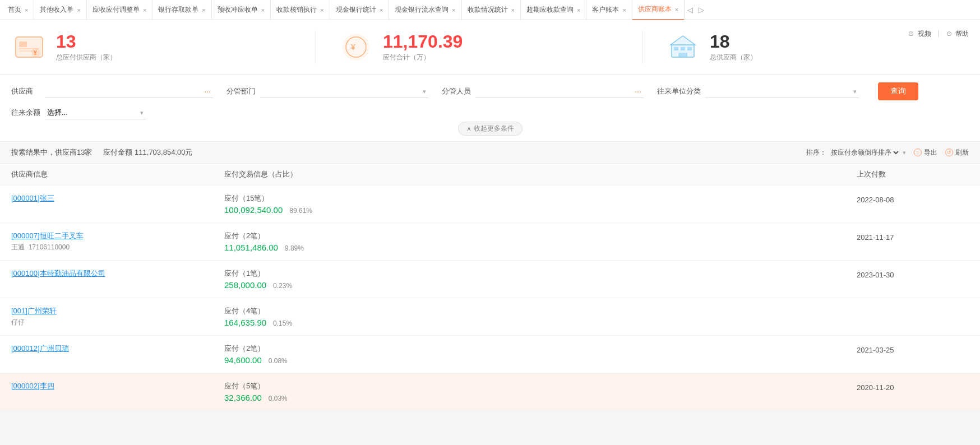 The width and height of the screenshot is (980, 445). Describe the element at coordinates (658, 10) in the screenshot. I see `nav-tab-supplier: 供应商账本 ×` at that location.